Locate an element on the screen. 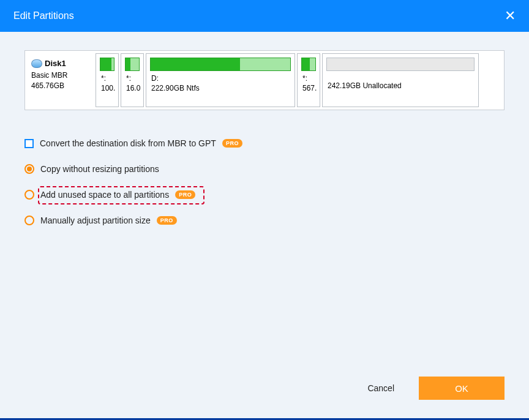 This screenshot has width=529, height=420. disk-size: 465.76GB is located at coordinates (61, 86).